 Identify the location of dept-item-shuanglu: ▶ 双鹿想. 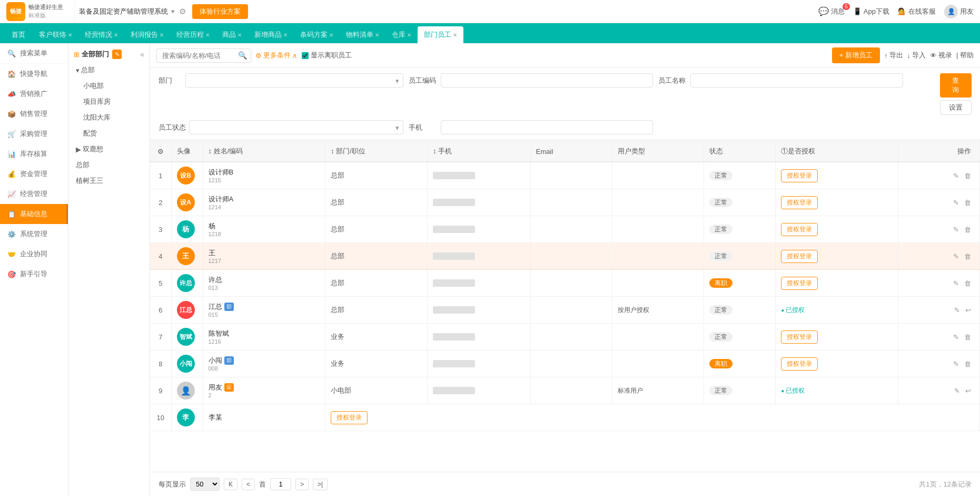
(109, 149).